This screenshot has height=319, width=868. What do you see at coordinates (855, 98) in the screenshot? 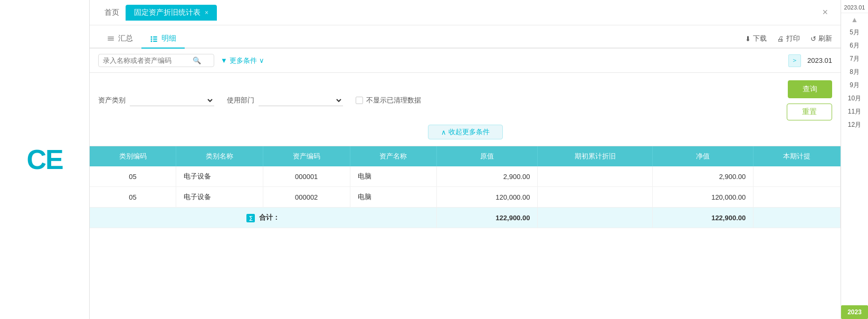
I see `sidebar-month-10: 10月` at bounding box center [855, 98].